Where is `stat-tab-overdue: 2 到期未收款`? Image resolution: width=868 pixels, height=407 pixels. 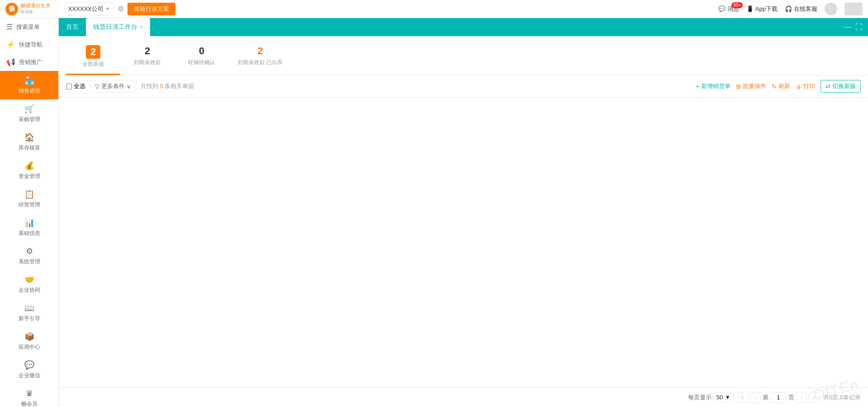
stat-tab-overdue: 2 到期未收款 is located at coordinates (147, 58).